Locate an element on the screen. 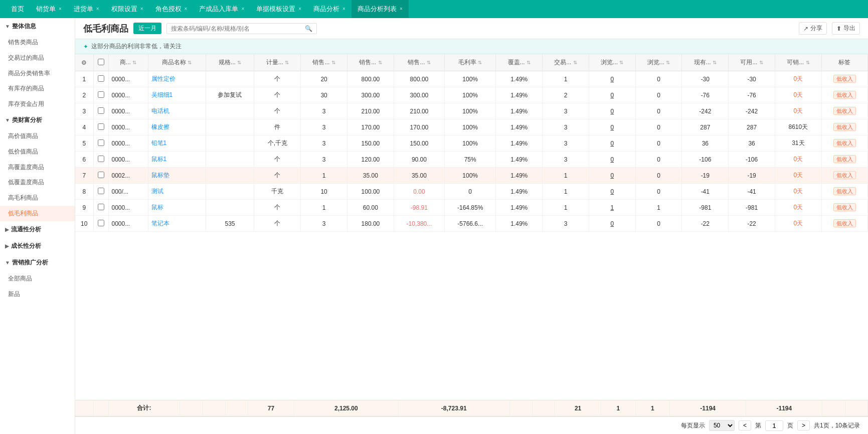 The image size is (868, 434). col-checkbox-header is located at coordinates (101, 63).